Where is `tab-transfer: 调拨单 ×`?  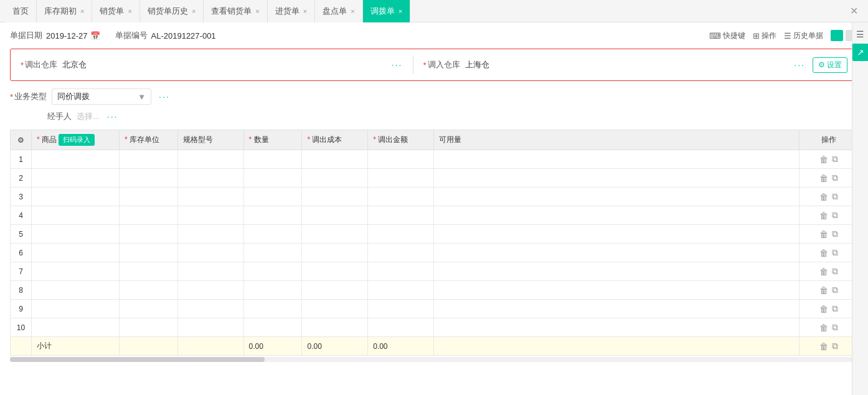
tab-transfer: 调拨单 × is located at coordinates (387, 11).